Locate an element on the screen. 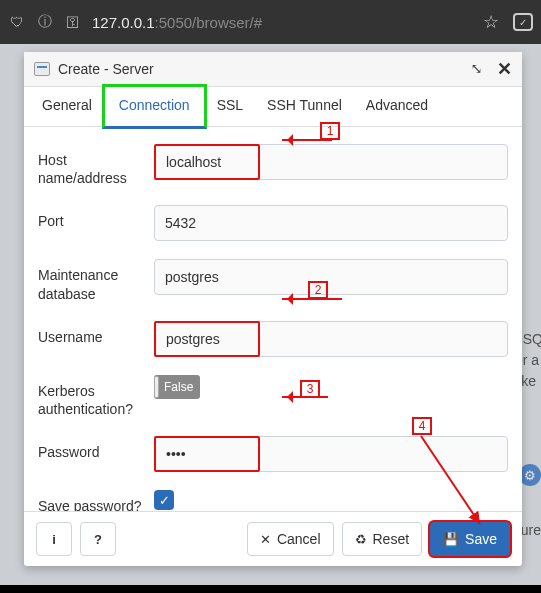  dialog-header: Create - Server ⤢ ✕ is located at coordinates (273, 70).